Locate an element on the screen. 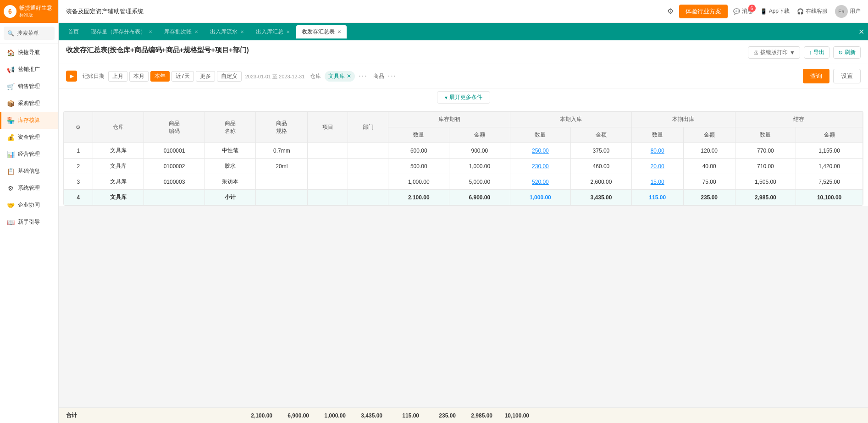 The image size is (868, 423). total-close-amt: 10,100.00 is located at coordinates (515, 416).